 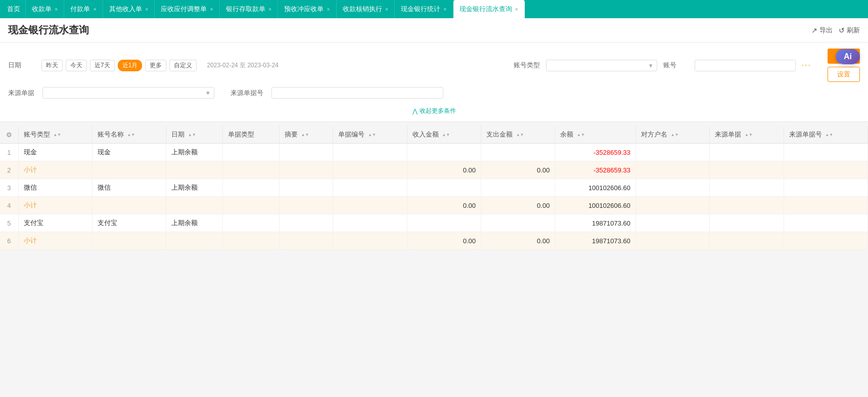 I want to click on source-doc-no-label: 来源单据号, so click(x=247, y=93).